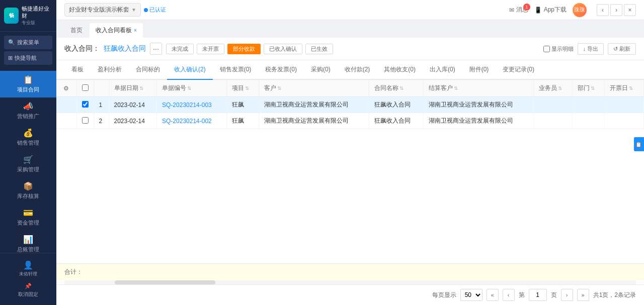 The height and width of the screenshot is (305, 644). Describe the element at coordinates (471, 295) in the screenshot. I see `page-size-select: 50` at that location.